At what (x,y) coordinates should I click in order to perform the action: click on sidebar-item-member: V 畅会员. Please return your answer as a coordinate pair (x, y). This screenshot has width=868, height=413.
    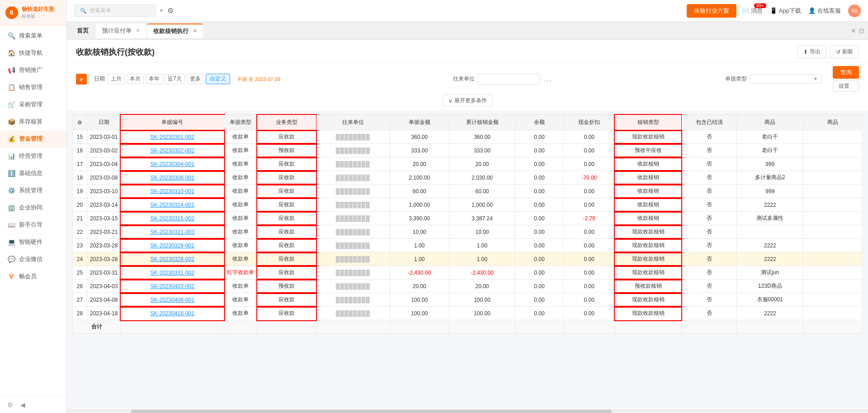
    Looking at the image, I should click on (33, 276).